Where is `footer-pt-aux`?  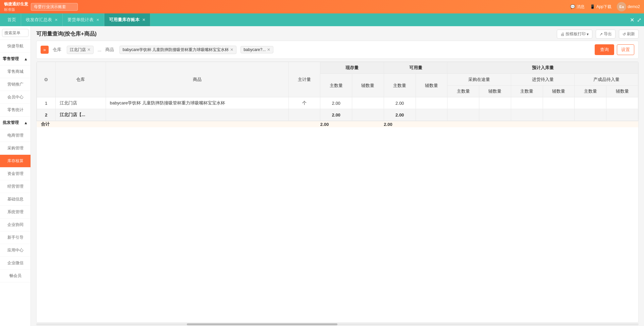 footer-pt-aux is located at coordinates (495, 124).